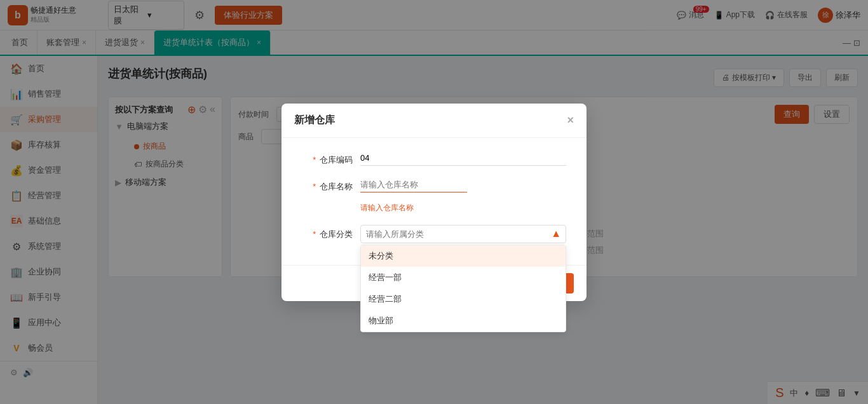 This screenshot has width=868, height=404. I want to click on code-label: * 仓库编码, so click(327, 158).